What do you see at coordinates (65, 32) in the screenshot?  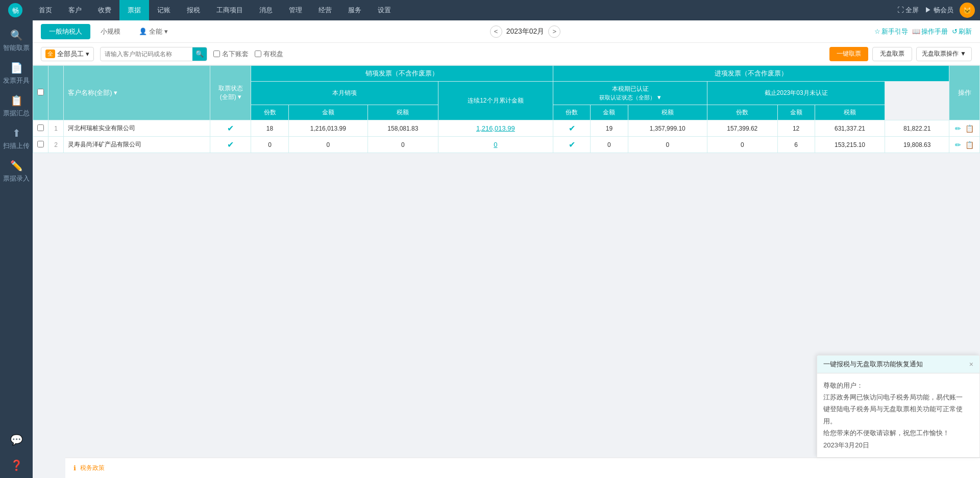 I see `tab-general-taxpayer: 一般纳税人` at bounding box center [65, 32].